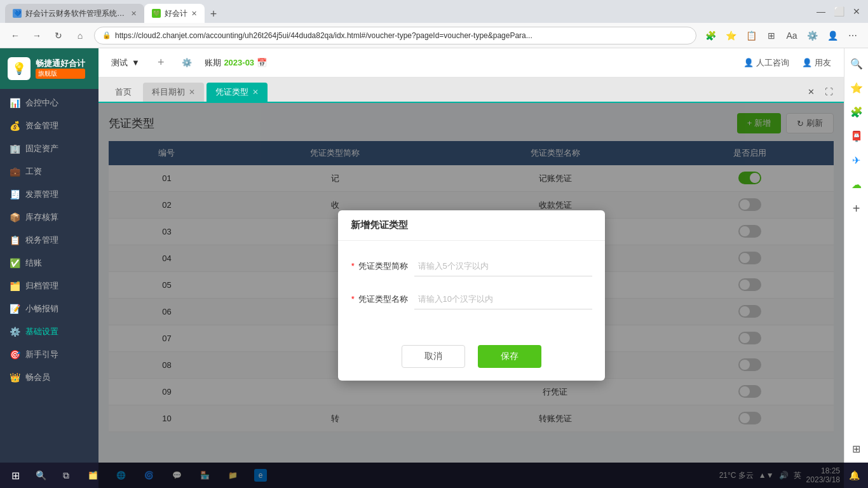 The image size is (868, 488). Describe the element at coordinates (854, 475) in the screenshot. I see `notification-button: 🔔` at that location.